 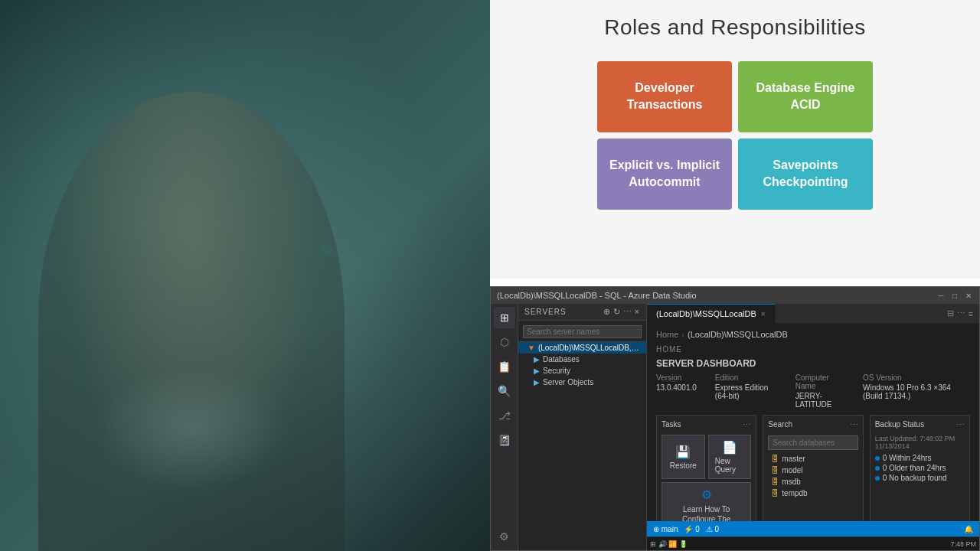 What do you see at coordinates (813, 391) in the screenshot?
I see `ads-server-info: Version 13.0.4001.0 Edition Express Edit…` at bounding box center [813, 391].